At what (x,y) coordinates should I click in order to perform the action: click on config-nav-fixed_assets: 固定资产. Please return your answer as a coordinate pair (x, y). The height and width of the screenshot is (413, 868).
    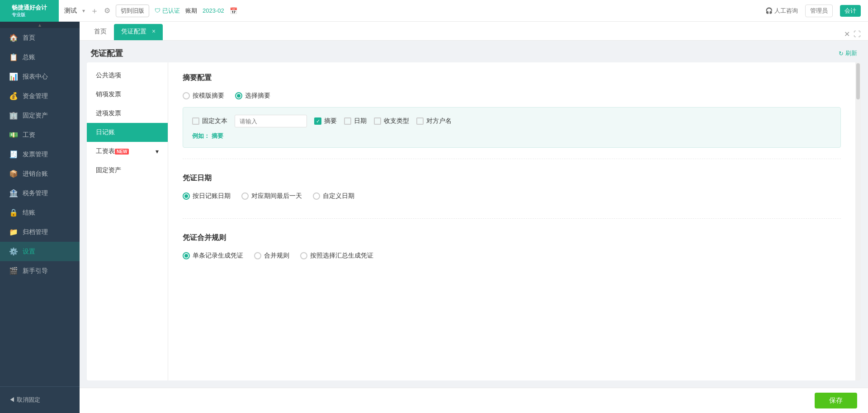
    Looking at the image, I should click on (127, 170).